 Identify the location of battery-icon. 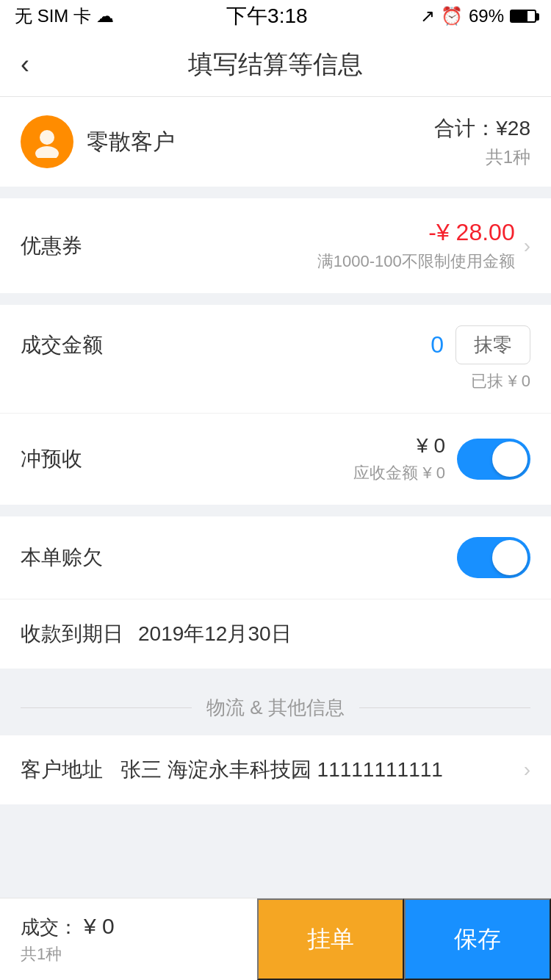
(523, 16).